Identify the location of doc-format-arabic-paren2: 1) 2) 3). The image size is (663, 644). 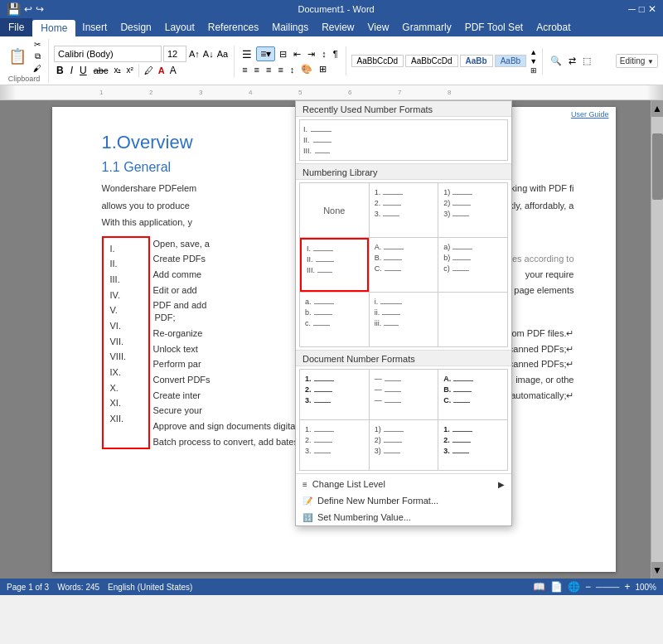
(404, 445).